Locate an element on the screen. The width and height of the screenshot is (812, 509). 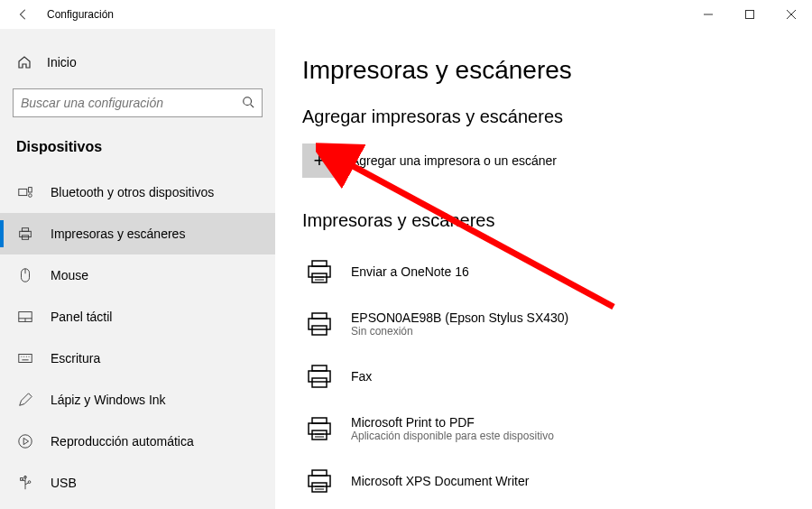
sidebar-item-typing: Escritura is located at coordinates (137, 358).